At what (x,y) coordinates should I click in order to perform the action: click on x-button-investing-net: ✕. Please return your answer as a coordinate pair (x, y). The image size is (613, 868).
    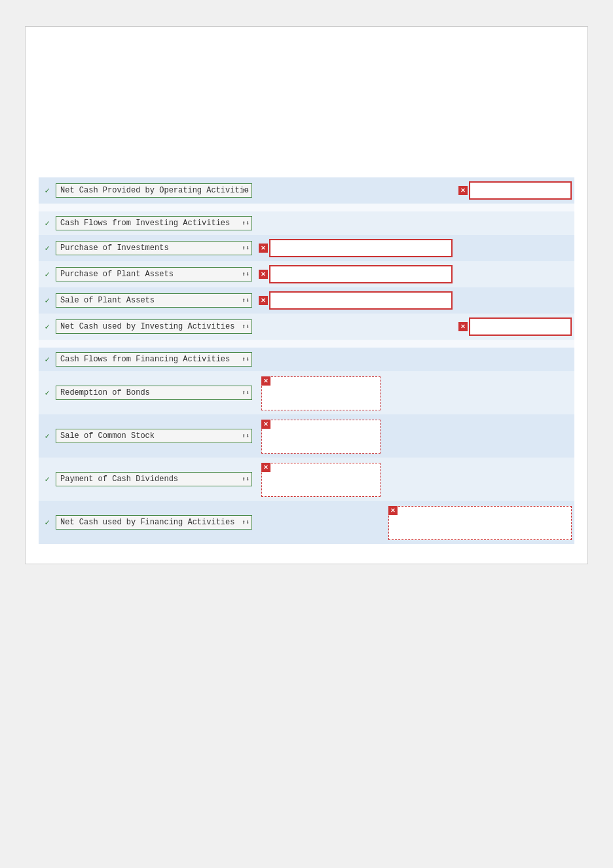
    Looking at the image, I should click on (463, 327).